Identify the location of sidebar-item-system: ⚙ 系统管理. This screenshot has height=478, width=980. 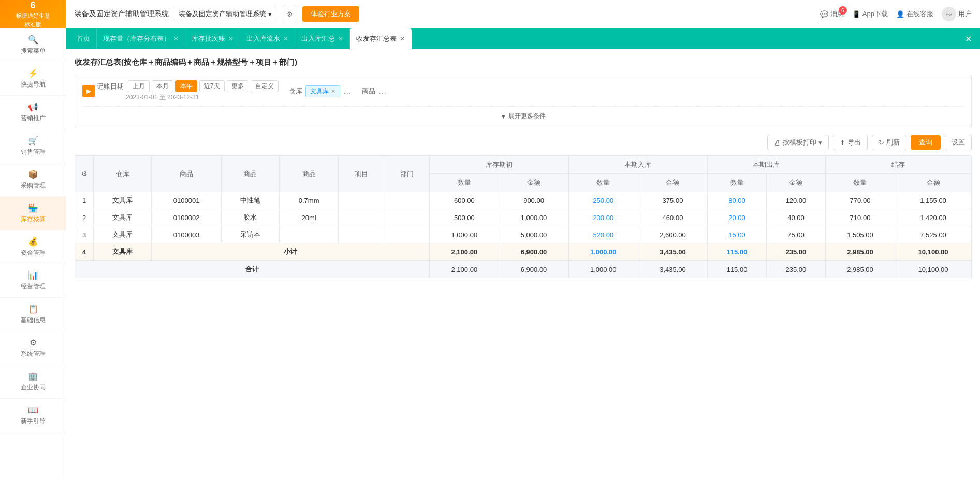
(33, 348).